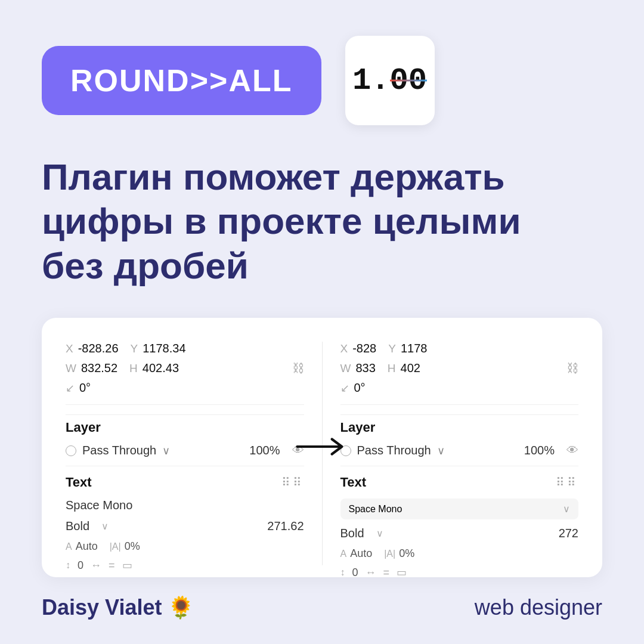 Image resolution: width=644 pixels, height=644 pixels. I want to click on after-font-style-row: Bold ∨ 272, so click(460, 533).